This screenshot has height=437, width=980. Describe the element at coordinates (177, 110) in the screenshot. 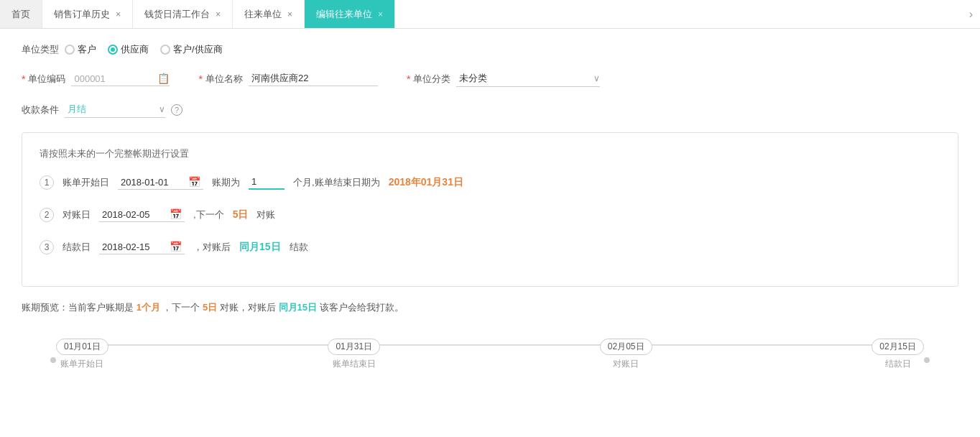

I see `help-icon: ?` at that location.